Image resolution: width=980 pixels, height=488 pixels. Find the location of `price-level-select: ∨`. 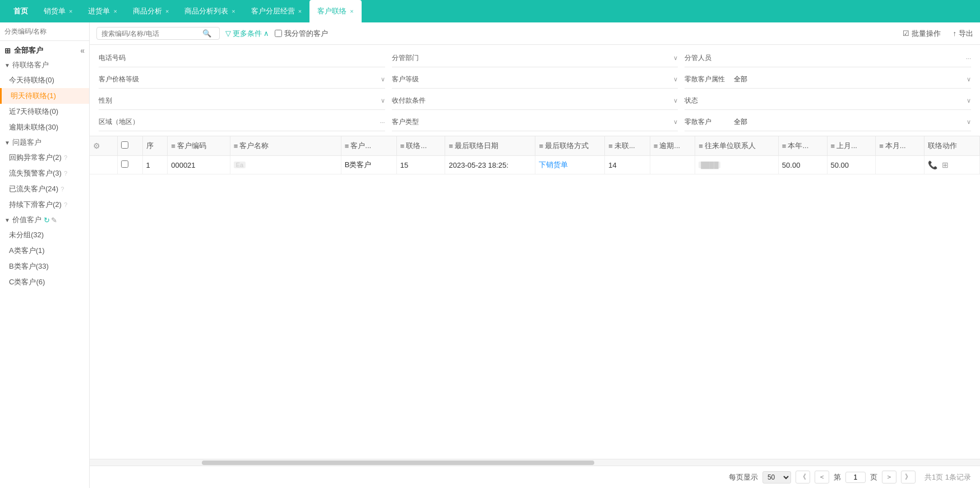

price-level-select: ∨ is located at coordinates (267, 80).